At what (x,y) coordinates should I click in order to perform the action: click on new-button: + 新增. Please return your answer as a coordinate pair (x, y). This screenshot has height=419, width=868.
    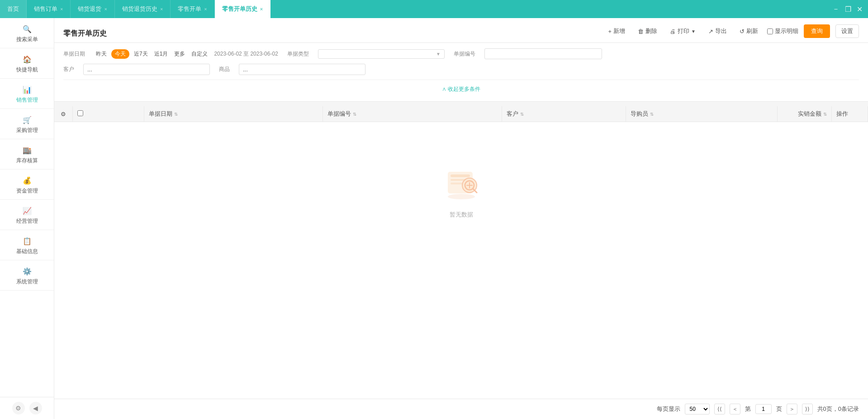
    Looking at the image, I should click on (617, 31).